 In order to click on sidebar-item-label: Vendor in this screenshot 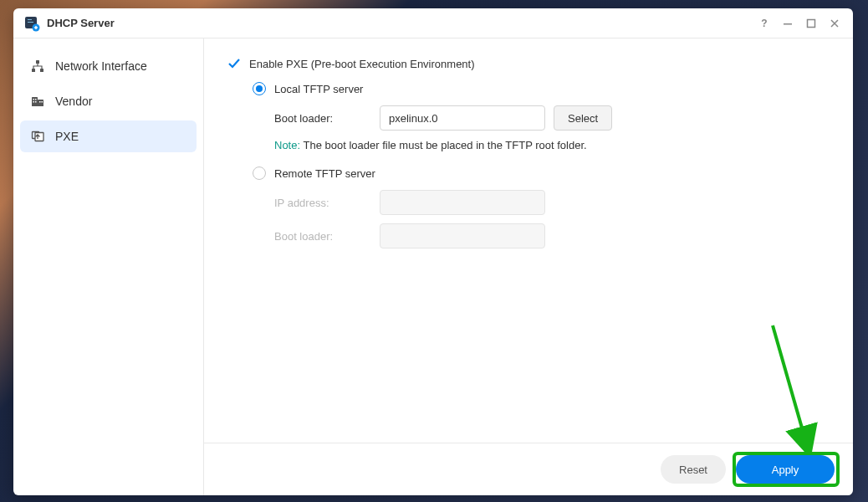, I will do `click(74, 101)`.